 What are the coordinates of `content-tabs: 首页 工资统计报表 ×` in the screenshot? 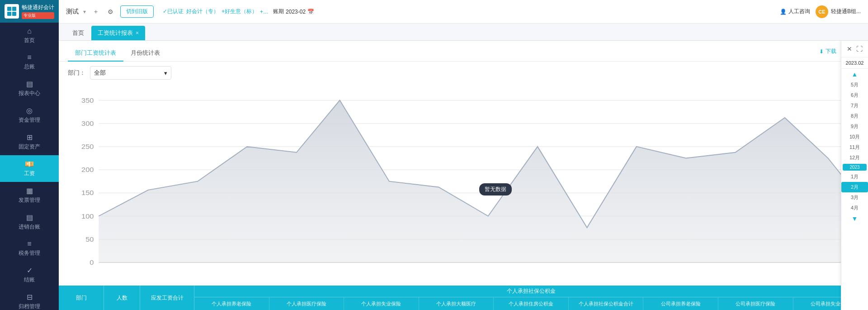 It's located at (463, 32).